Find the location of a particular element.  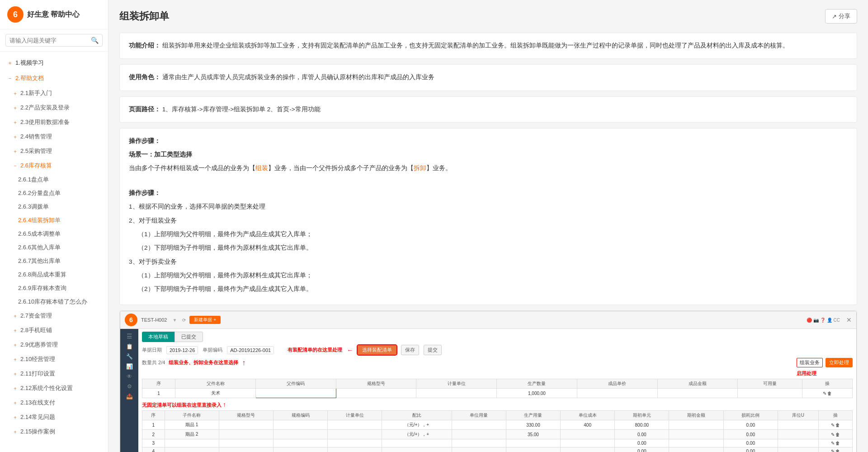

ss-lcol-seq: 序 is located at coordinates (154, 415).